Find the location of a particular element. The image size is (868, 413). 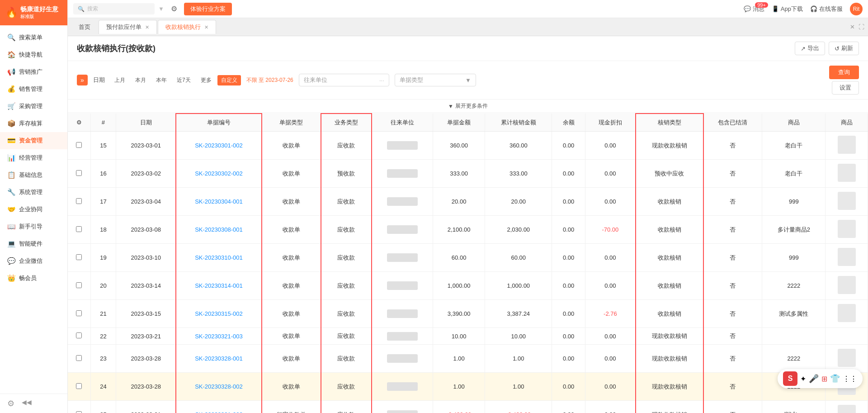

bill-no-link-24: SK-20230328-002 is located at coordinates (219, 386).